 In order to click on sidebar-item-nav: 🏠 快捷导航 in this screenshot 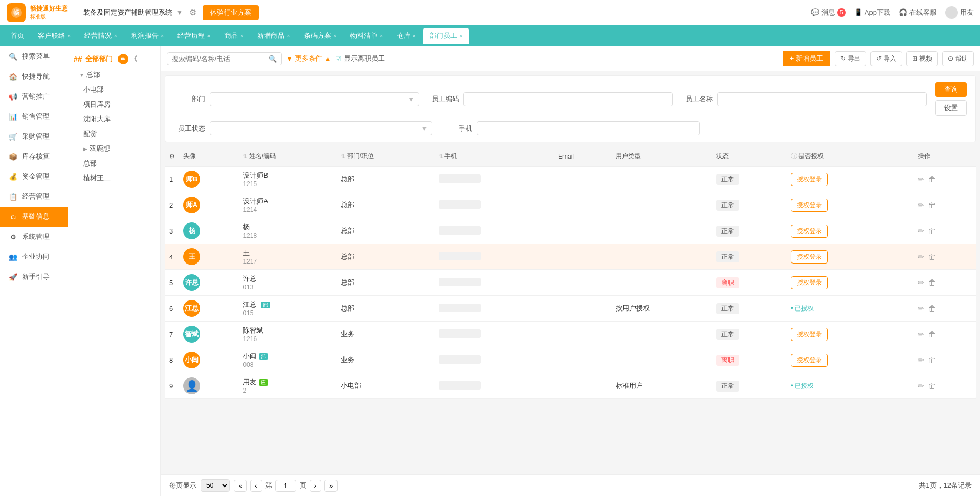, I will do `click(34, 76)`.